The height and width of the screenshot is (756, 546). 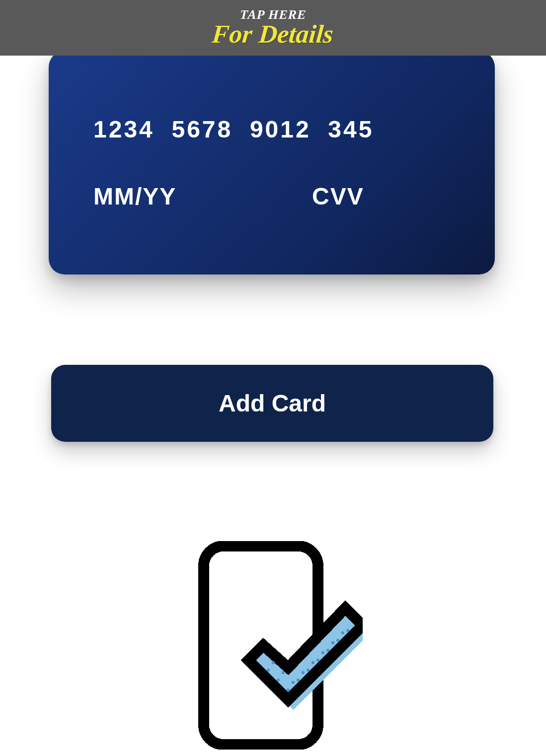 What do you see at coordinates (272, 129) in the screenshot?
I see `card-number-input` at bounding box center [272, 129].